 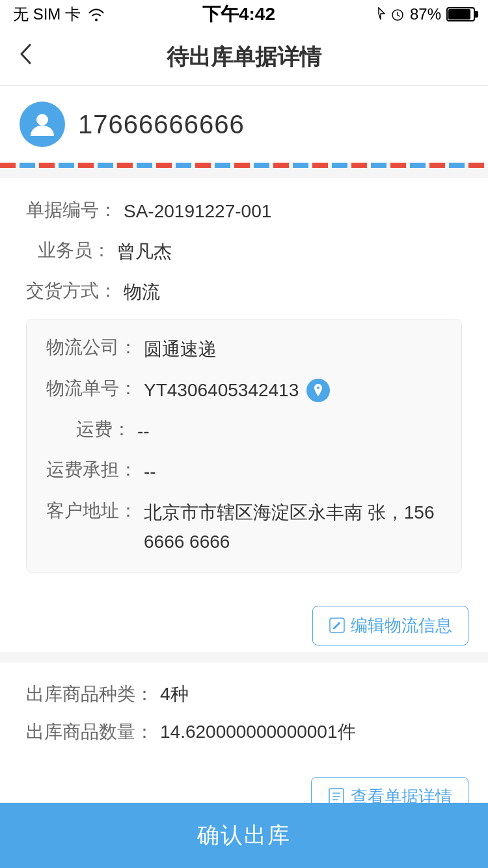 What do you see at coordinates (290, 432) in the screenshot?
I see `freight-value: --` at bounding box center [290, 432].